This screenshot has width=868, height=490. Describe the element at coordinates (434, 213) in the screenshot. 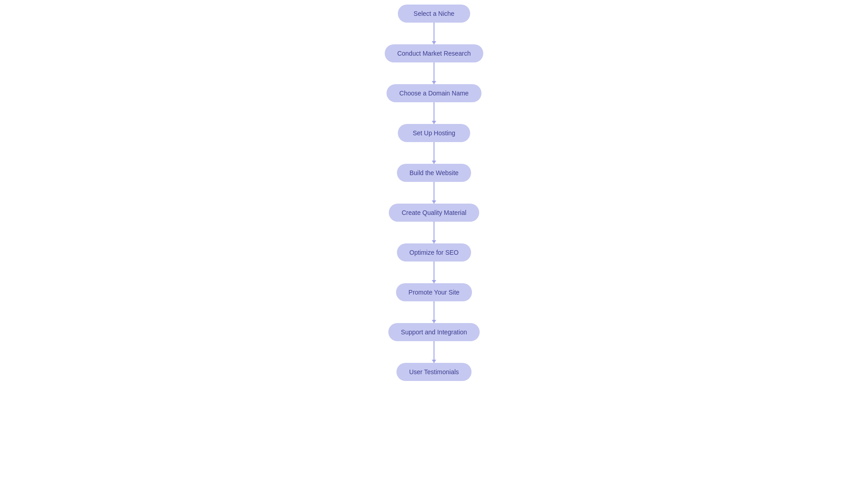

I see `flow-node-create-quality-material: Create Quality Material` at that location.